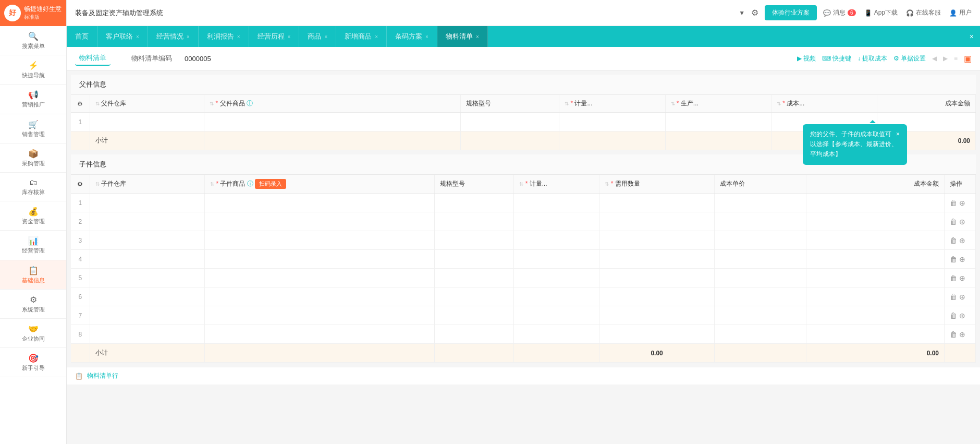 This screenshot has height=444, width=980. I want to click on nav-prev: ◀, so click(934, 58).